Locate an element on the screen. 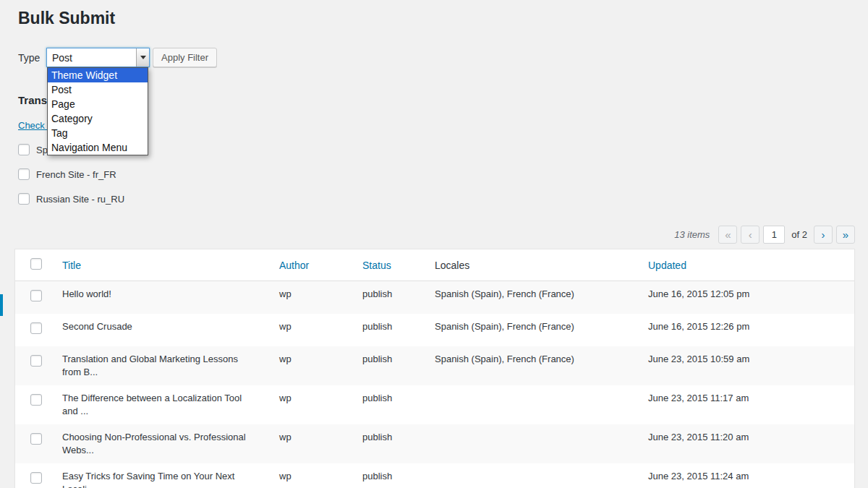 The image size is (868, 488). row-title: Easy Tricks for Saving Time on Your Next… is located at coordinates (159, 479).